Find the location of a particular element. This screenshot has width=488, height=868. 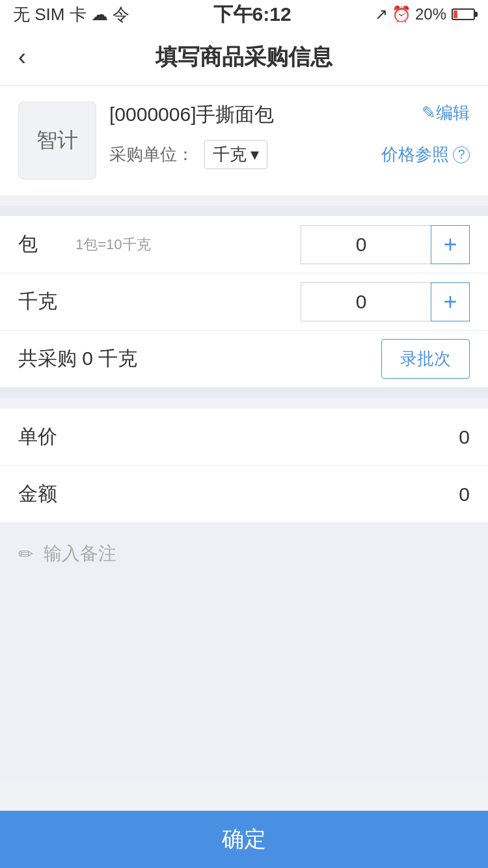

amount-value: 0 is located at coordinates (465, 495).